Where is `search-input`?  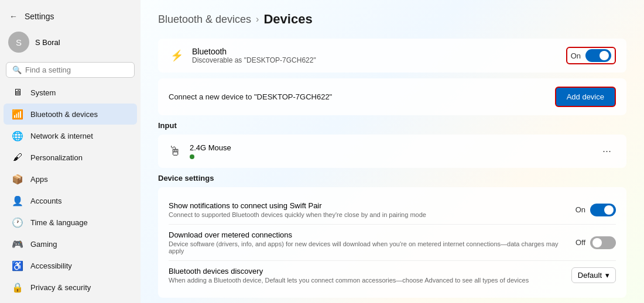
search-input is located at coordinates (77, 70).